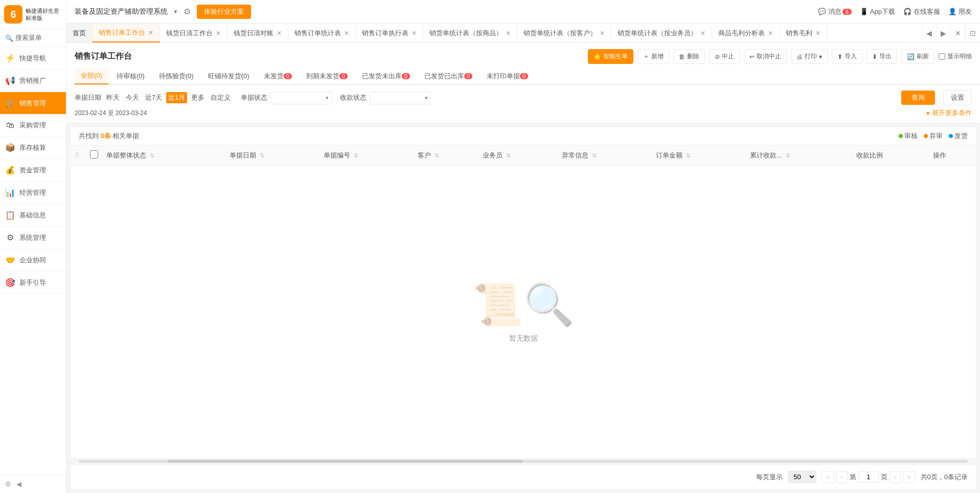 Image resolution: width=980 pixels, height=493 pixels. What do you see at coordinates (94, 154) in the screenshot?
I see `select-all-checkbox` at bounding box center [94, 154].